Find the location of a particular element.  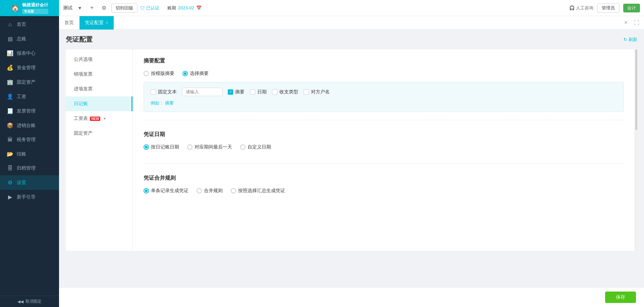

menu-item-sales-invoice: 销项发票 is located at coordinates (99, 74).